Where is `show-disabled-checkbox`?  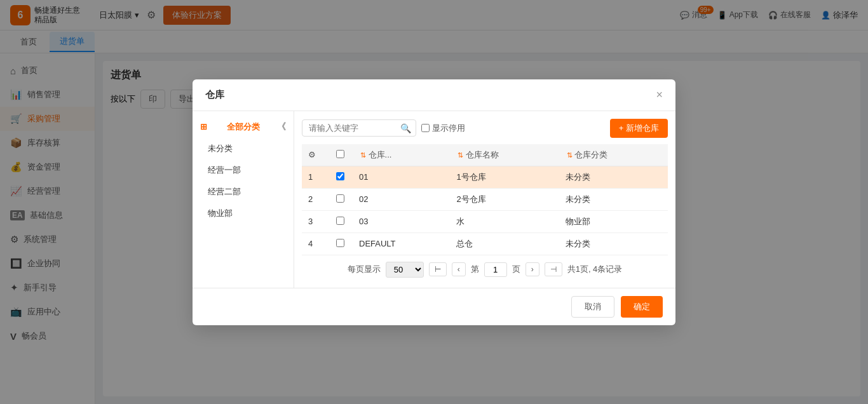
show-disabled-checkbox is located at coordinates (426, 128).